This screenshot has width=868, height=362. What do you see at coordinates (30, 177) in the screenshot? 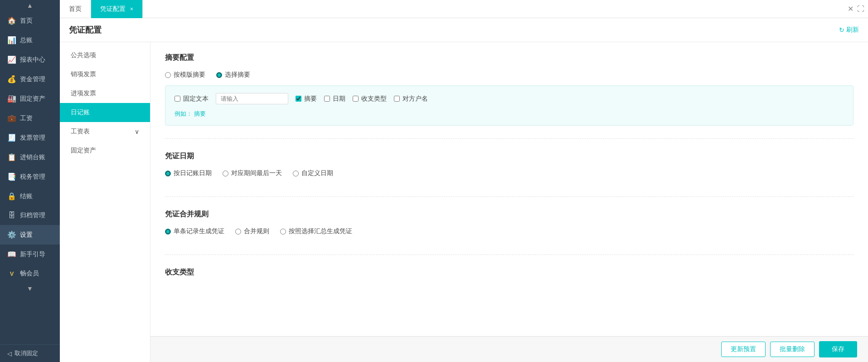
I see `sidebar-item-tax-management: 📑 税务管理` at bounding box center [30, 177].